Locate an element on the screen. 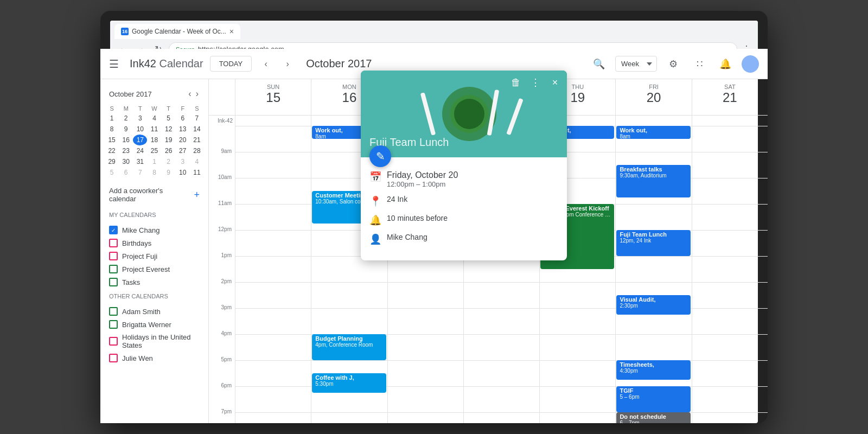  view-select: Week Day Month is located at coordinates (636, 66).